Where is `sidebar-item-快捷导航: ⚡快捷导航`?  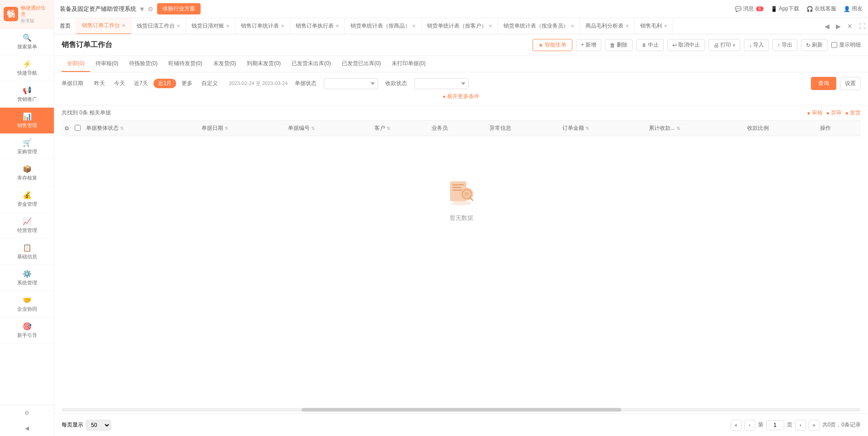
sidebar-item-快捷导航: ⚡快捷导航 is located at coordinates (27, 68).